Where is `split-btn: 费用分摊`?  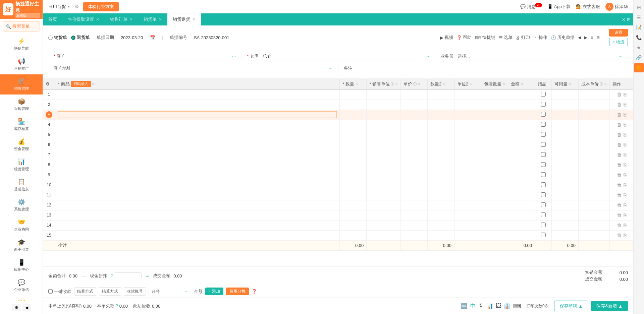
split-btn: 费用分摊 is located at coordinates (237, 292).